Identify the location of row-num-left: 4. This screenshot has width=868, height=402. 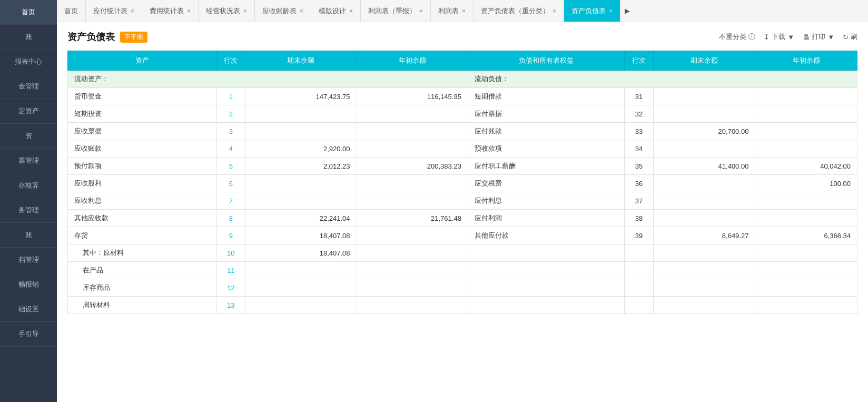
(231, 149).